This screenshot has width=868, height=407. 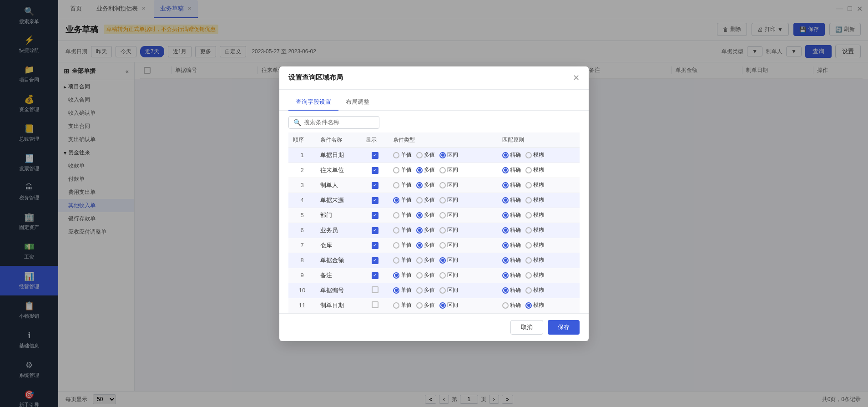 What do you see at coordinates (375, 140) in the screenshot?
I see `modal-th-display: 显示` at bounding box center [375, 140].